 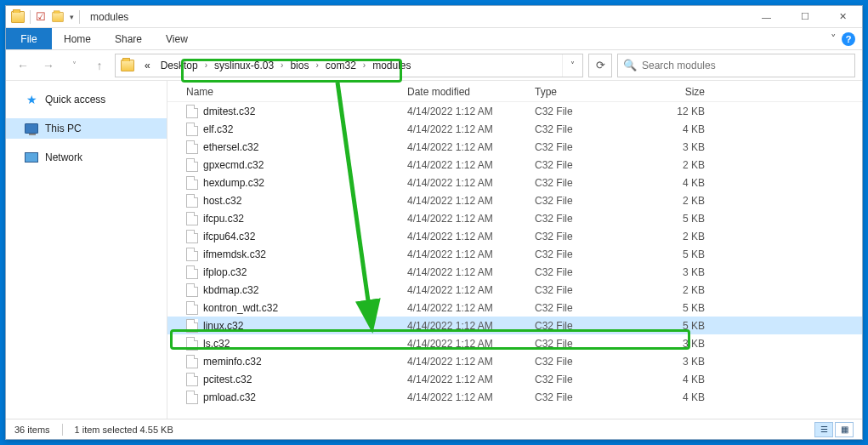 I want to click on tab-share: Share, so click(x=128, y=39).